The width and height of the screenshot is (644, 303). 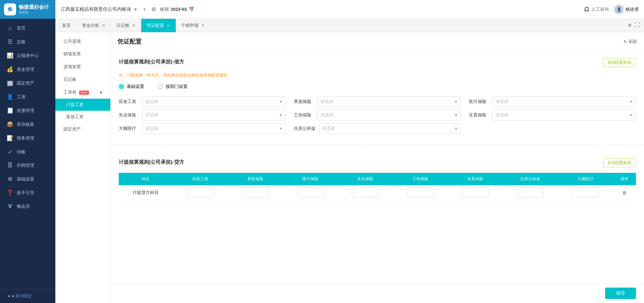 What do you see at coordinates (304, 115) in the screenshot?
I see `work-injury-label: 工伤保险` at bounding box center [304, 115].